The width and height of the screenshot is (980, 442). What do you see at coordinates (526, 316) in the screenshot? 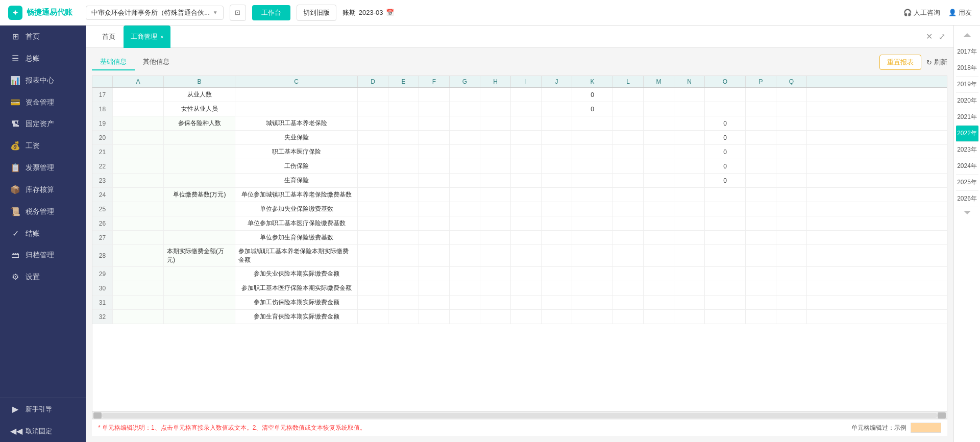
I see `cell-32-i` at bounding box center [526, 316].